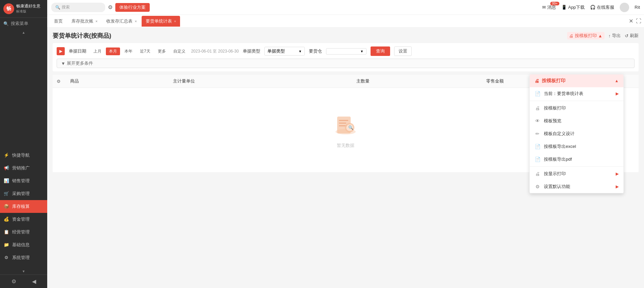 This screenshot has height=288, width=644. What do you see at coordinates (577, 187) in the screenshot?
I see `dropdown-default-func: ⚙ 设置默认功能 ▶` at bounding box center [577, 187].